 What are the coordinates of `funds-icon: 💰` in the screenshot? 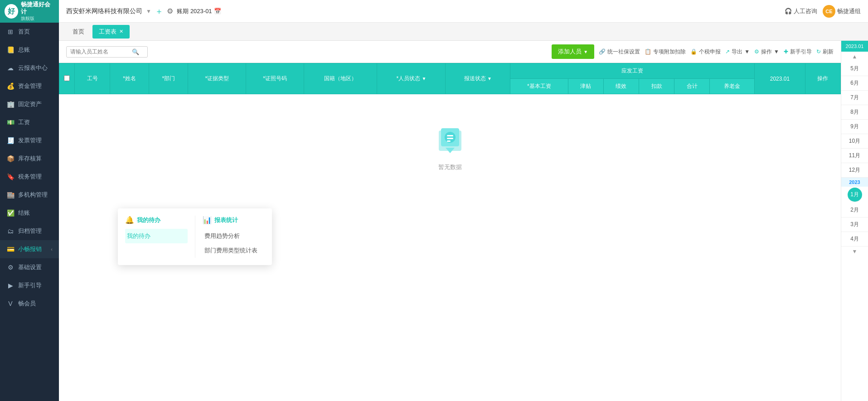 It's located at (10, 86).